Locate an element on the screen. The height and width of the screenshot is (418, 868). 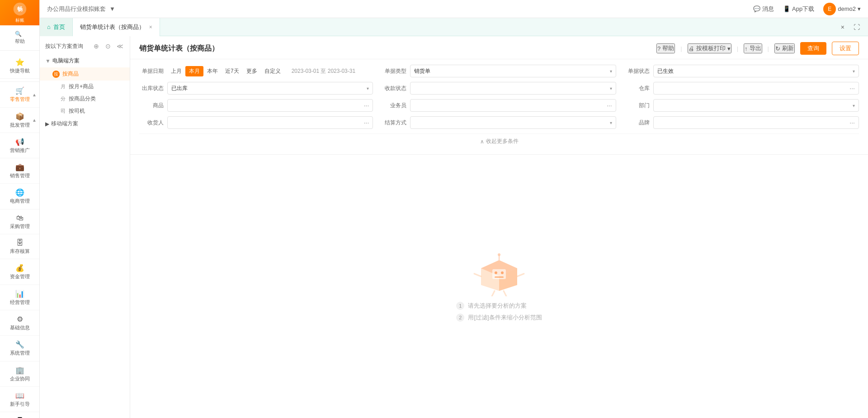
salesperson-label: 业务员 is located at coordinates (394, 106).